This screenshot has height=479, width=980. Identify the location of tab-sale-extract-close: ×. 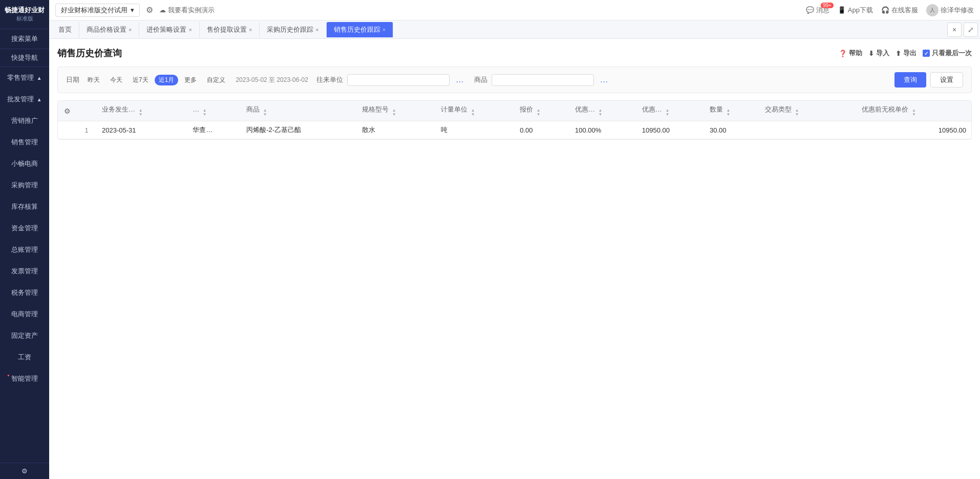
(250, 30).